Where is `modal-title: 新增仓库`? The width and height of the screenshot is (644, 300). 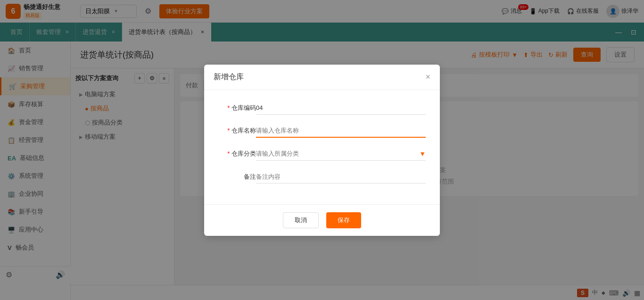
modal-title: 新增仓库 is located at coordinates (229, 77).